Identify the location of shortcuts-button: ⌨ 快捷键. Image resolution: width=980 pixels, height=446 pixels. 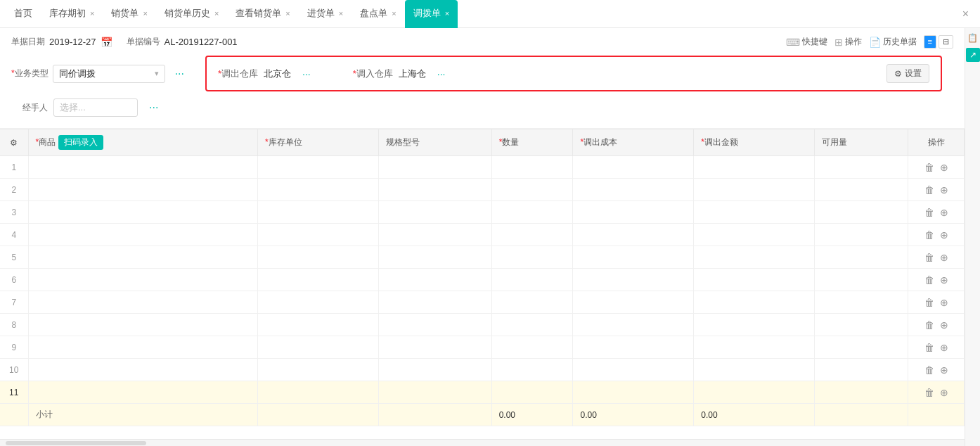
(807, 42).